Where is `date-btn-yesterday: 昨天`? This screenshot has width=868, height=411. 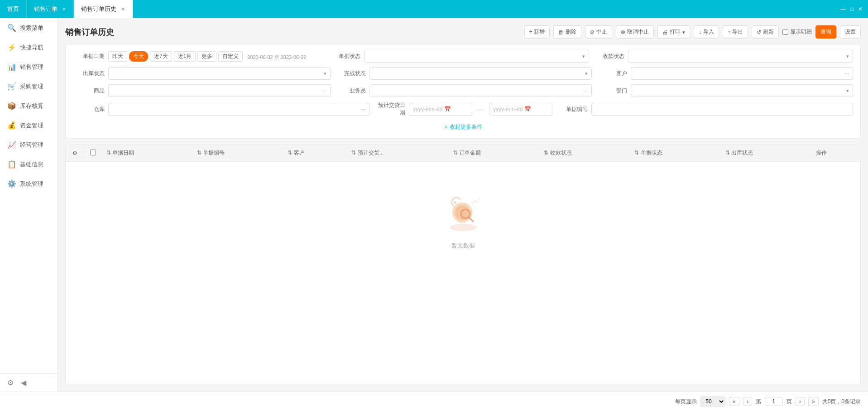
date-btn-yesterday: 昨天 is located at coordinates (118, 56).